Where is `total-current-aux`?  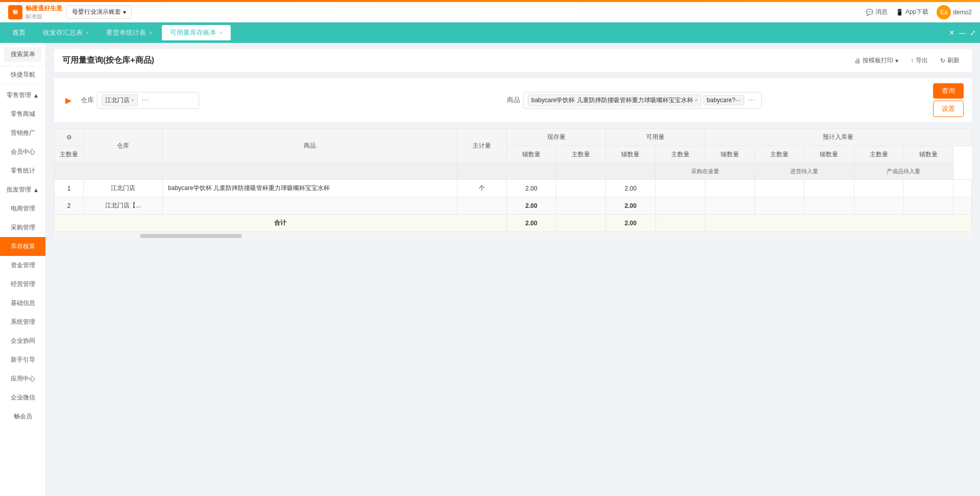 total-current-aux is located at coordinates (581, 223).